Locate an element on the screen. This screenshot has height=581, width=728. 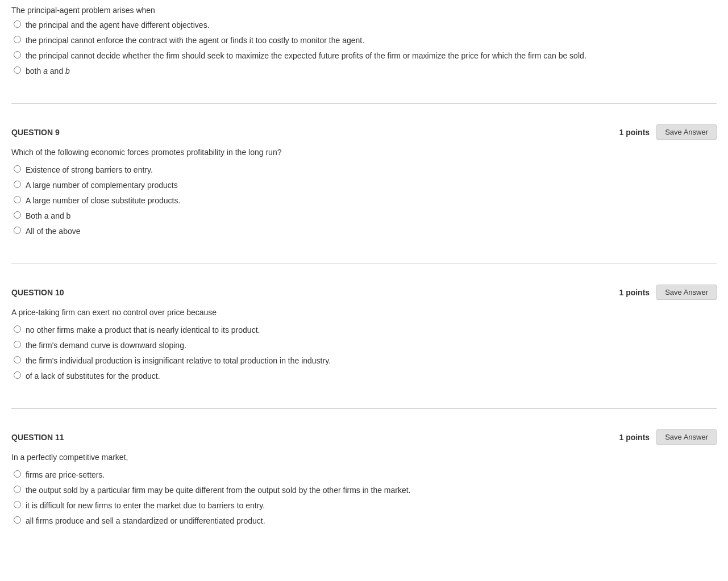
q8-option-c: the principal cannot decide whether the … is located at coordinates (364, 56).